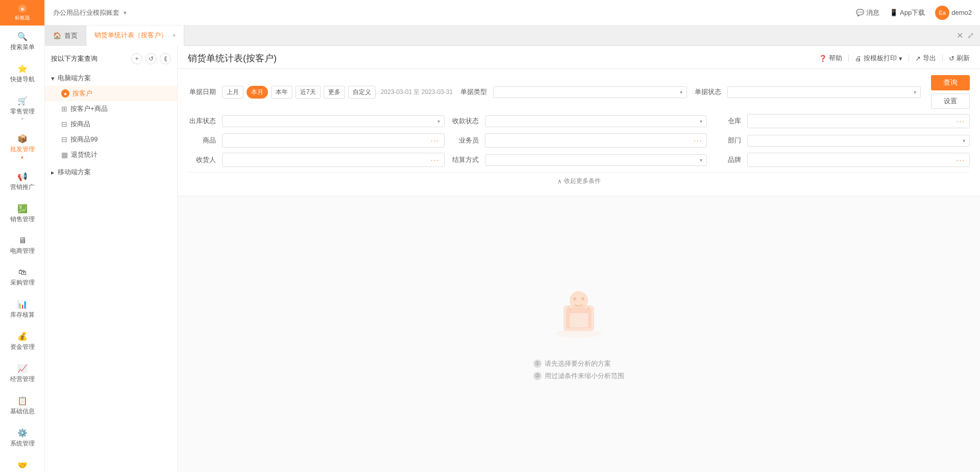  Describe the element at coordinates (83, 93) in the screenshot. I see `tree-child-label: 按客户` at that location.